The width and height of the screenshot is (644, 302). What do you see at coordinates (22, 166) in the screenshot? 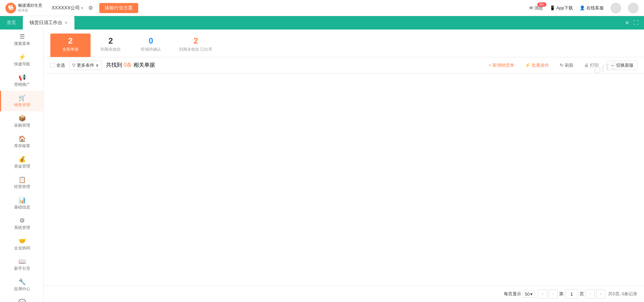
I see `sidebar: ☰ 搜索菜单 ⚡ 快捷导航 📢 营销推广 🛒 销售管理 📦 采购管理 🏠 库存核…` at bounding box center [22, 166].